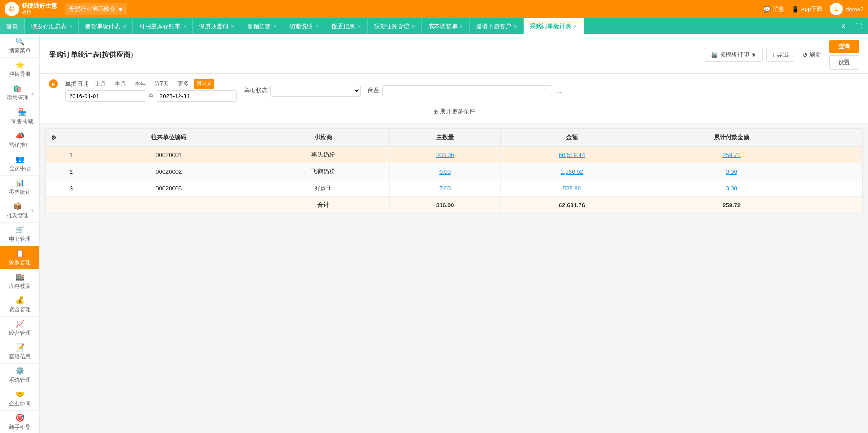 The image size is (868, 433). Describe the element at coordinates (859, 26) in the screenshot. I see `maximize-button: ⛶` at that location.